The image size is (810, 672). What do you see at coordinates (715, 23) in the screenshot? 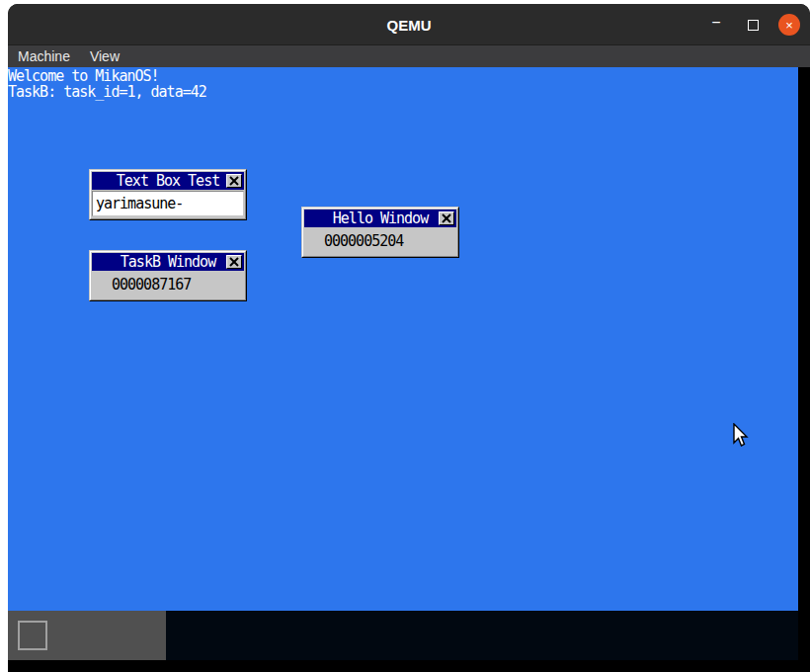
I see `minimize-icon: −` at bounding box center [715, 23].